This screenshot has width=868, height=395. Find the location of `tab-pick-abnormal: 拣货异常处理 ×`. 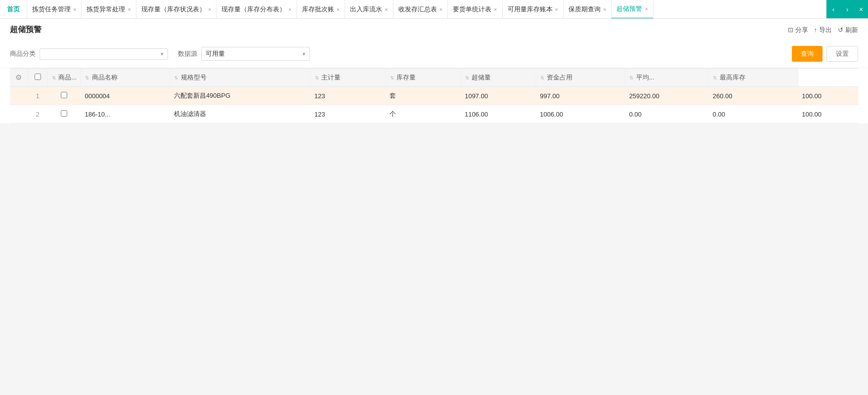

tab-pick-abnormal: 拣货异常处理 × is located at coordinates (109, 9).